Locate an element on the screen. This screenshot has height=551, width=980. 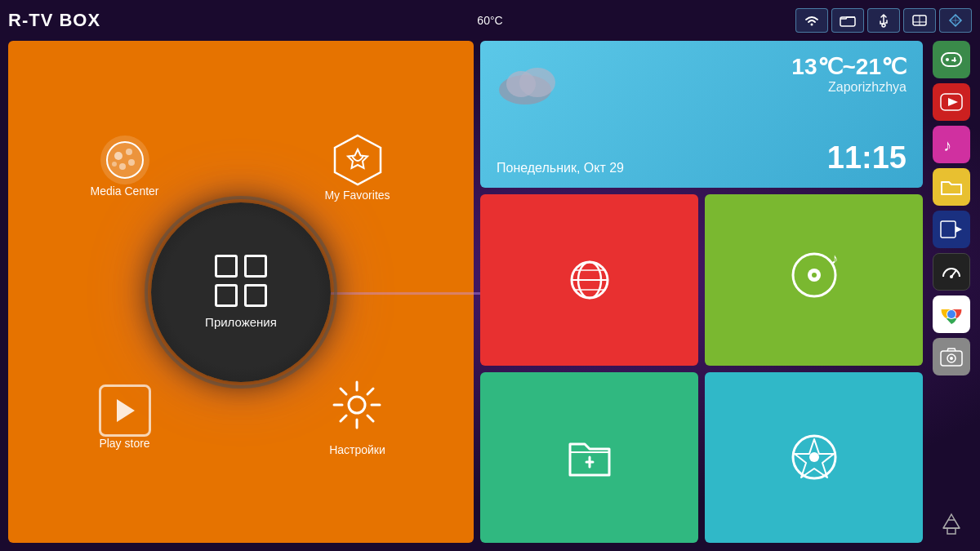
ie-tile is located at coordinates (590, 280).